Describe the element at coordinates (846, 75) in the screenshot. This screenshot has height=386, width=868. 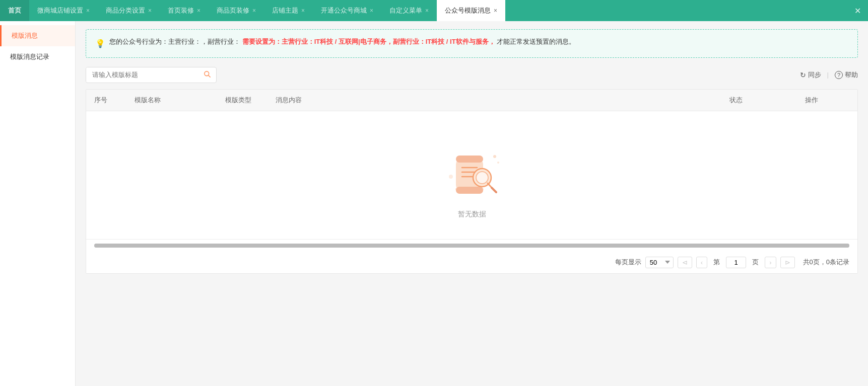
I see `help-button: ? 帮助` at that location.